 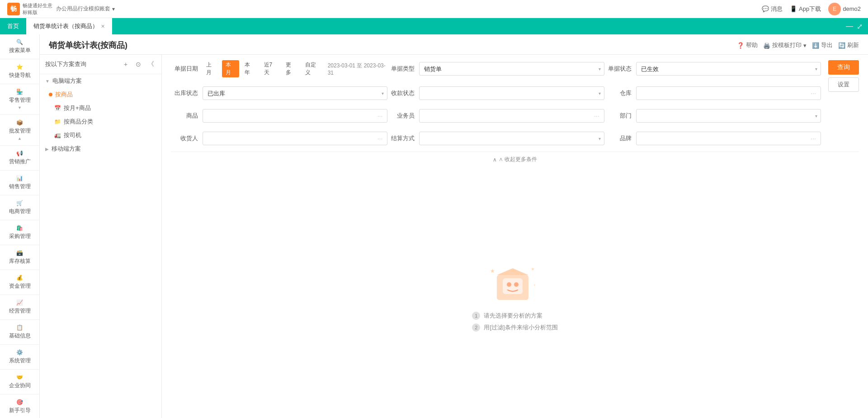 I want to click on app-download-icon: 📱, so click(x=793, y=9).